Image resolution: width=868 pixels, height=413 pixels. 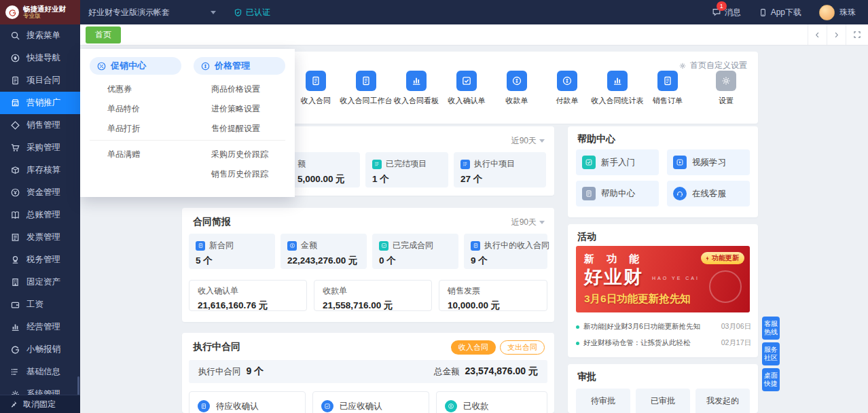 What do you see at coordinates (40, 389) in the screenshot?
I see `sidebar-item-system: 系统管理` at bounding box center [40, 389].